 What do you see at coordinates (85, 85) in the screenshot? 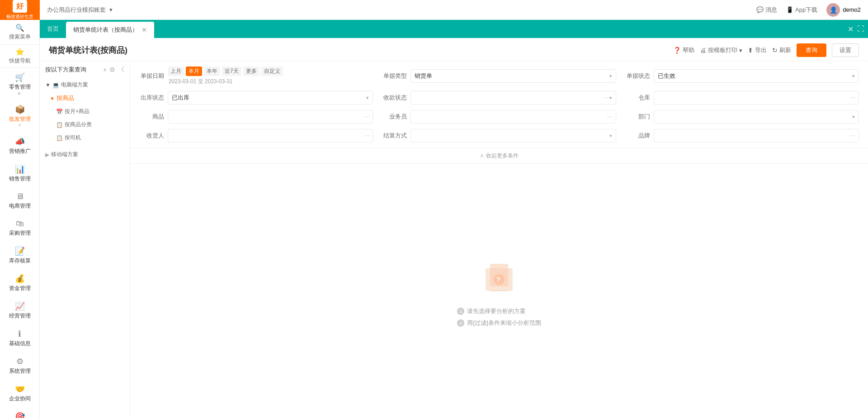
I see `scheme-group-pc-header: ▼ 💻 电脑端方案` at bounding box center [85, 85].